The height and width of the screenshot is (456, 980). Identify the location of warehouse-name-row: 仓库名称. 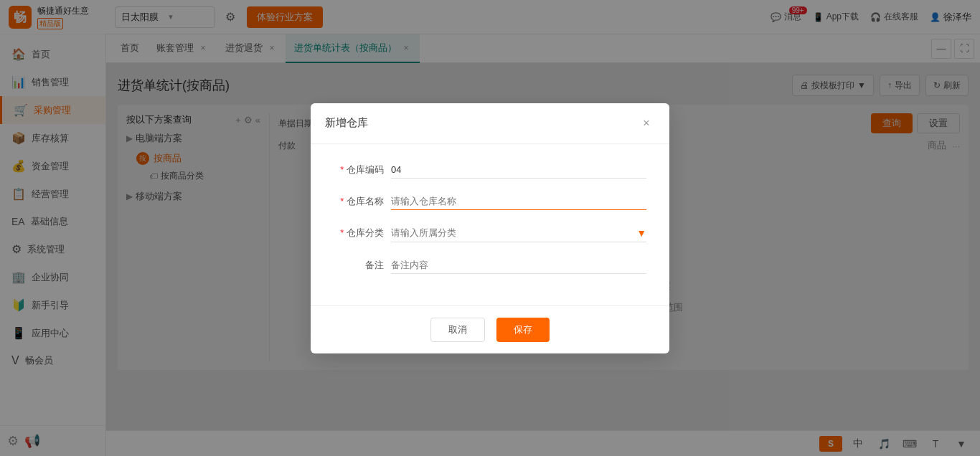
(490, 201).